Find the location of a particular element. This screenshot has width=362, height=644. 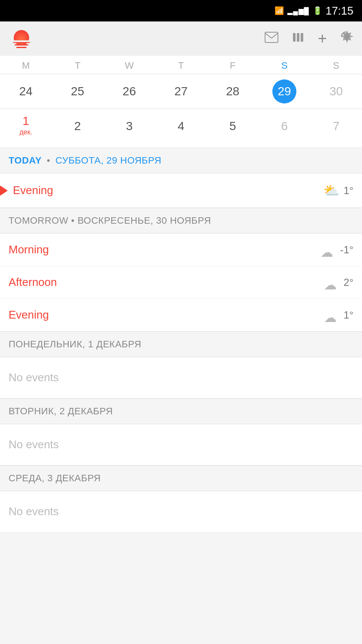

weather-cloud-icon-afternoon is located at coordinates (332, 283).